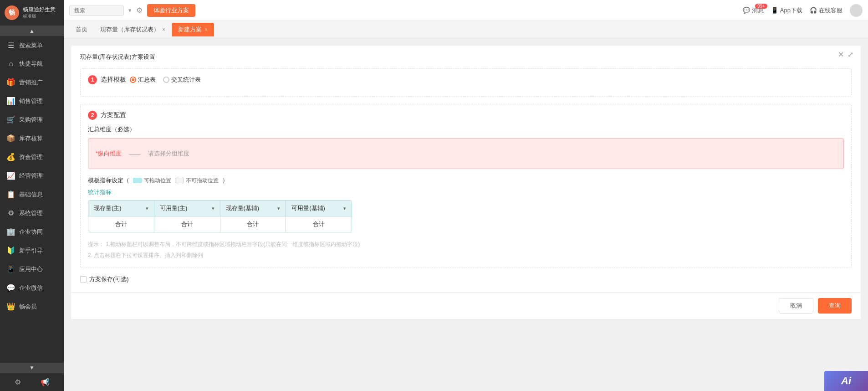  I want to click on stats-body-col-2-val: 合计, so click(253, 224).